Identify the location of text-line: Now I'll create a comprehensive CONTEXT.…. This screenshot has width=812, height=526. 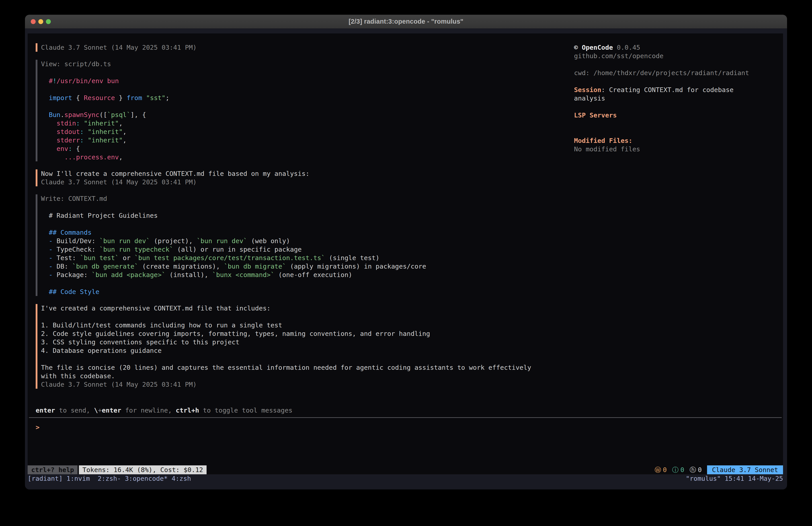
(300, 173).